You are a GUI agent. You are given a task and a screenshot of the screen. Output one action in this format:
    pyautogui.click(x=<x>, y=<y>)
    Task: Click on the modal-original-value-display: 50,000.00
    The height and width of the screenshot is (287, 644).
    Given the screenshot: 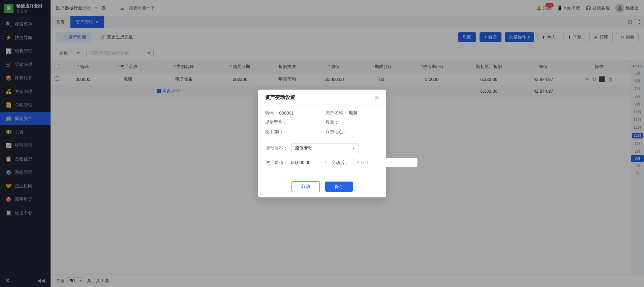 What is the action you would take?
    pyautogui.click(x=306, y=162)
    